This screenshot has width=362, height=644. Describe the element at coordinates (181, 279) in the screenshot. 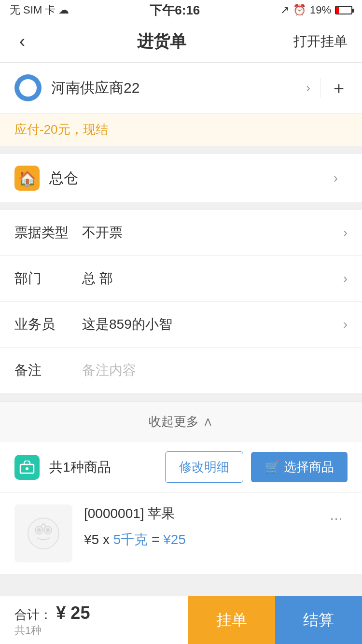

I see `department-row: 部门 总 部 ›` at that location.